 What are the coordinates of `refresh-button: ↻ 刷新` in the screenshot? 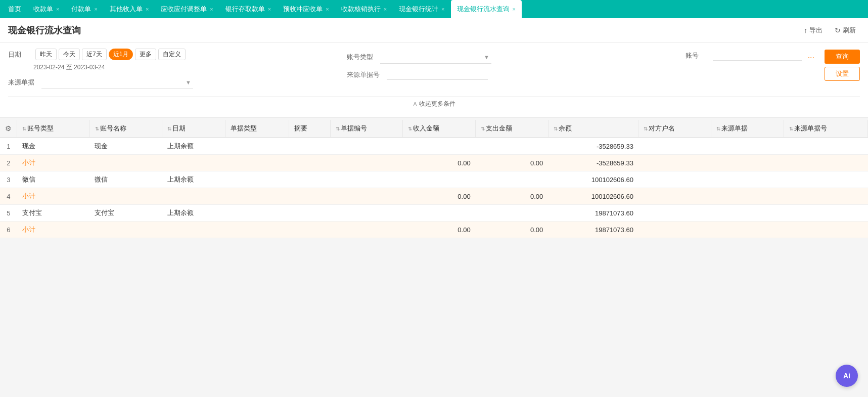 It's located at (845, 30).